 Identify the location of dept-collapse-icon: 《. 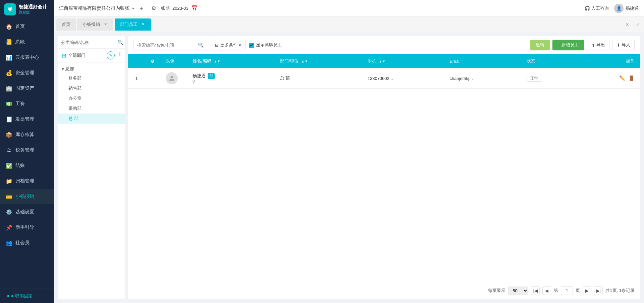
(118, 55).